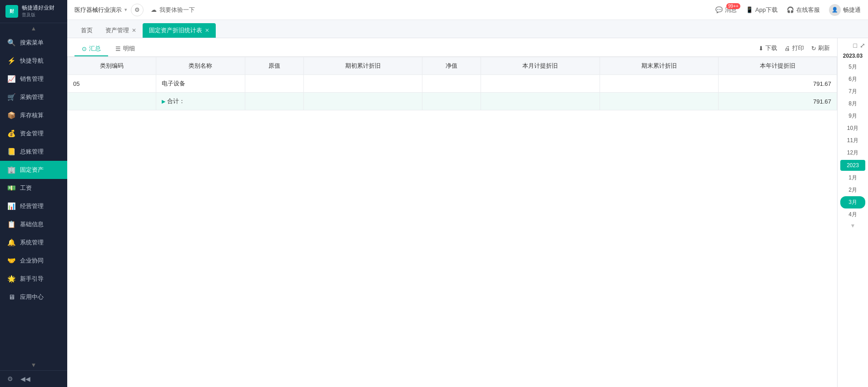 The height and width of the screenshot is (387, 868). What do you see at coordinates (34, 28) in the screenshot?
I see `sidebar-scroll-up: ▲` at bounding box center [34, 28].